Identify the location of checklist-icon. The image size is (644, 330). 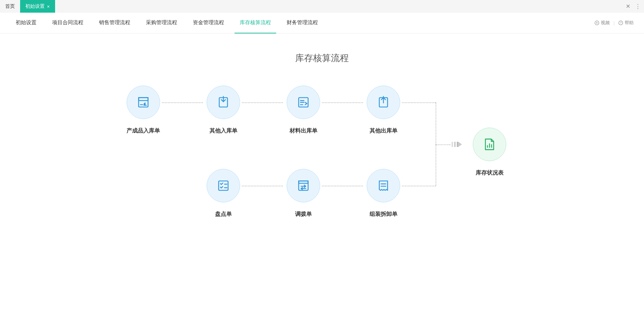
(223, 186).